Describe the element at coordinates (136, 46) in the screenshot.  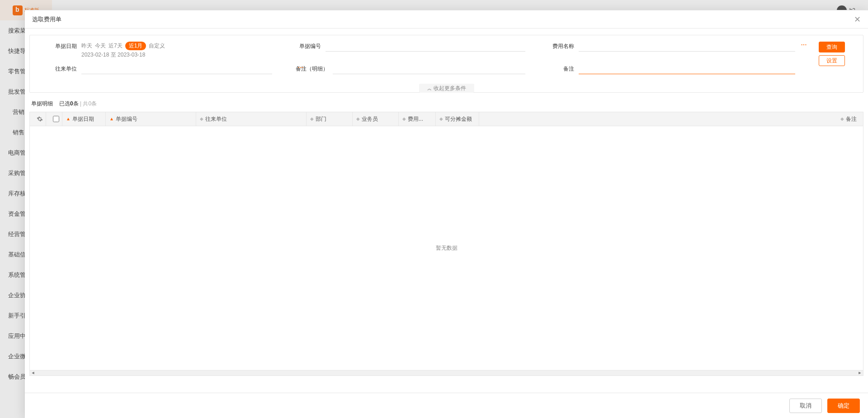
I see `date-opt-month: 近1月` at that location.